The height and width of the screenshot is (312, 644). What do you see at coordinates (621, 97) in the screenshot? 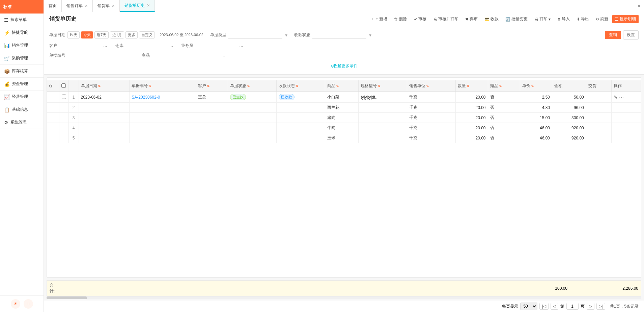
I see `more-btn: ⋯` at bounding box center [621, 97].